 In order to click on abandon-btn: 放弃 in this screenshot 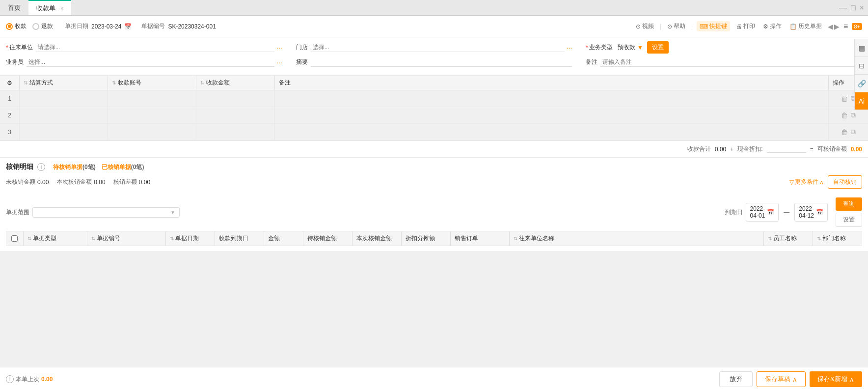, I will do `click(736, 379)`.